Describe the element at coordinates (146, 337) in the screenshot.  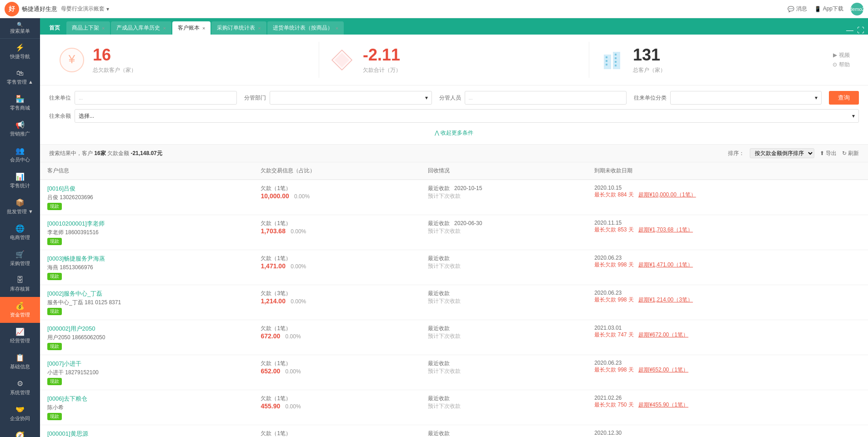
I see `td-customer-info-4: [000002]用户2050 用户2050 18665062050 现款` at that location.